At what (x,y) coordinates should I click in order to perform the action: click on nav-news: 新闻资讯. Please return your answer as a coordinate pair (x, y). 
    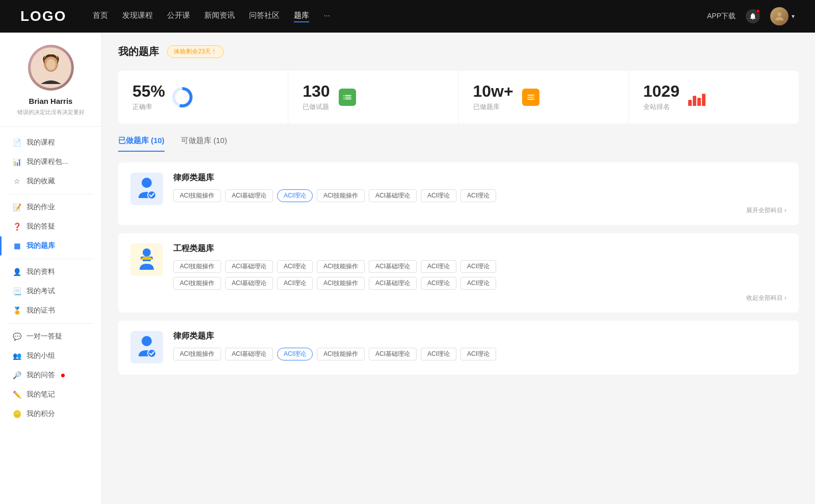
    Looking at the image, I should click on (220, 16).